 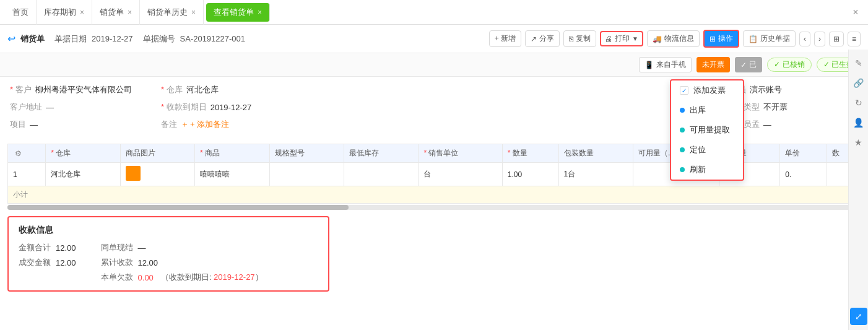 What do you see at coordinates (178, 207) in the screenshot?
I see `table-scrollbar-thumb` at bounding box center [178, 207].